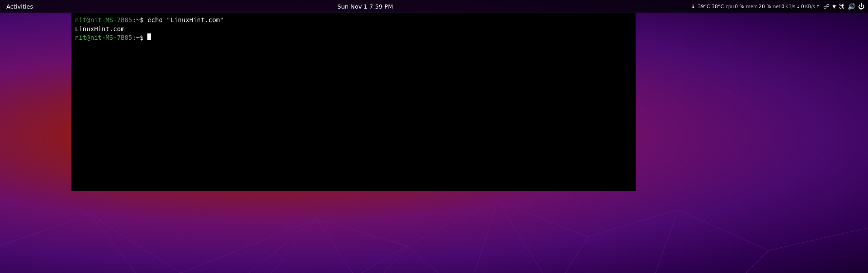  Describe the element at coordinates (759, 6) in the screenshot. I see `mem-monitor: mem 20 %` at that location.